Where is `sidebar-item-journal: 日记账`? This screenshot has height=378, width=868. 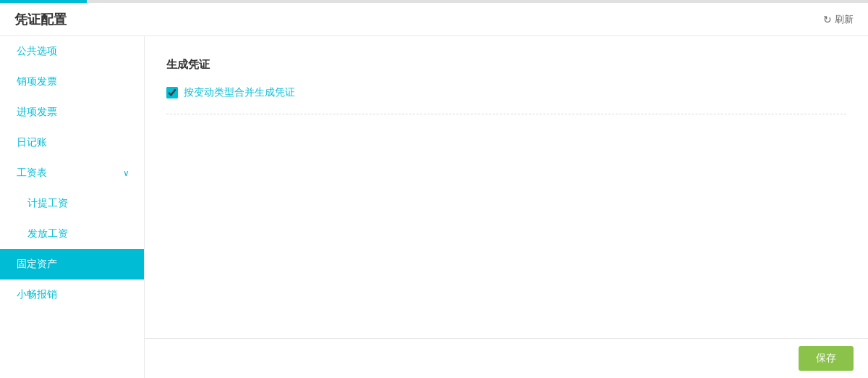
sidebar-item-journal: 日记账 is located at coordinates (72, 143).